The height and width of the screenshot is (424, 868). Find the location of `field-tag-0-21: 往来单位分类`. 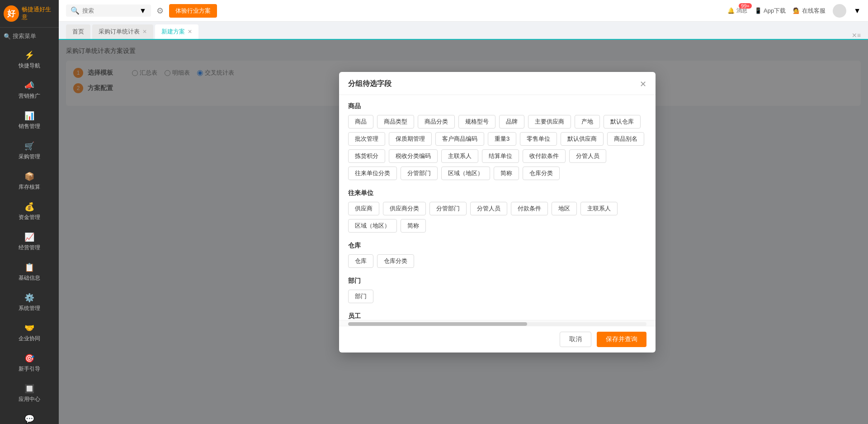

field-tag-0-21: 往来单位分类 is located at coordinates (373, 173).